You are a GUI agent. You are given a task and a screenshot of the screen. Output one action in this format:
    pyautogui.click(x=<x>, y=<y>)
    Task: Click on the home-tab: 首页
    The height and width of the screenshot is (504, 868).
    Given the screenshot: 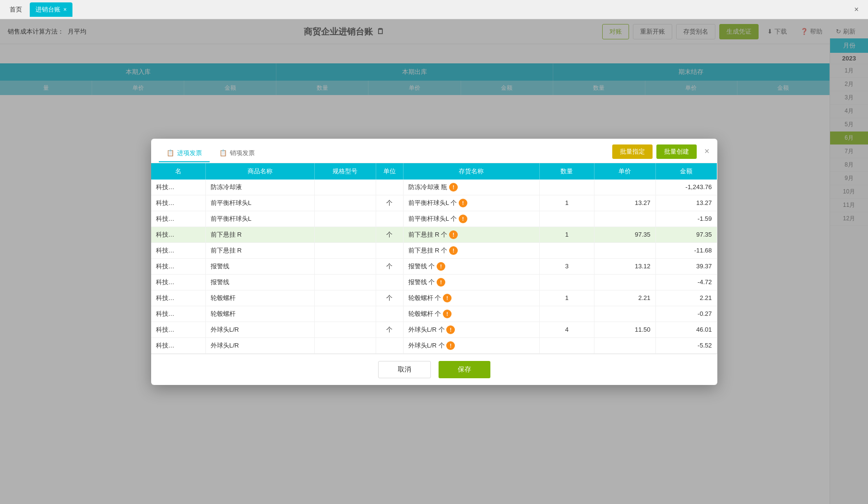 What is the action you would take?
    pyautogui.click(x=16, y=10)
    